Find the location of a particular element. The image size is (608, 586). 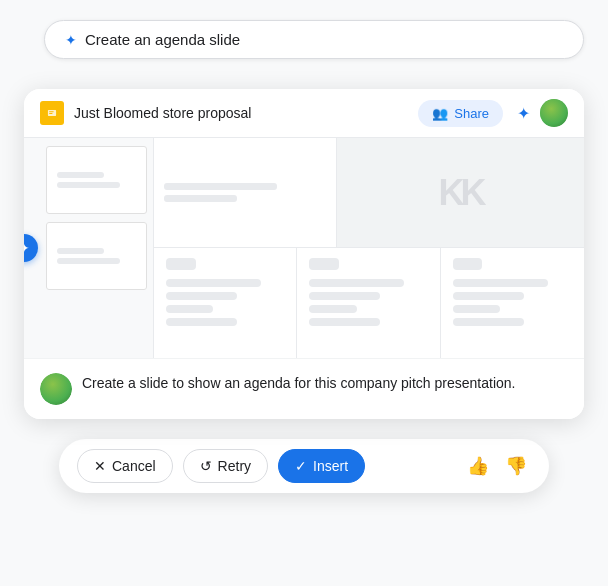

user-avatar-header is located at coordinates (554, 113).